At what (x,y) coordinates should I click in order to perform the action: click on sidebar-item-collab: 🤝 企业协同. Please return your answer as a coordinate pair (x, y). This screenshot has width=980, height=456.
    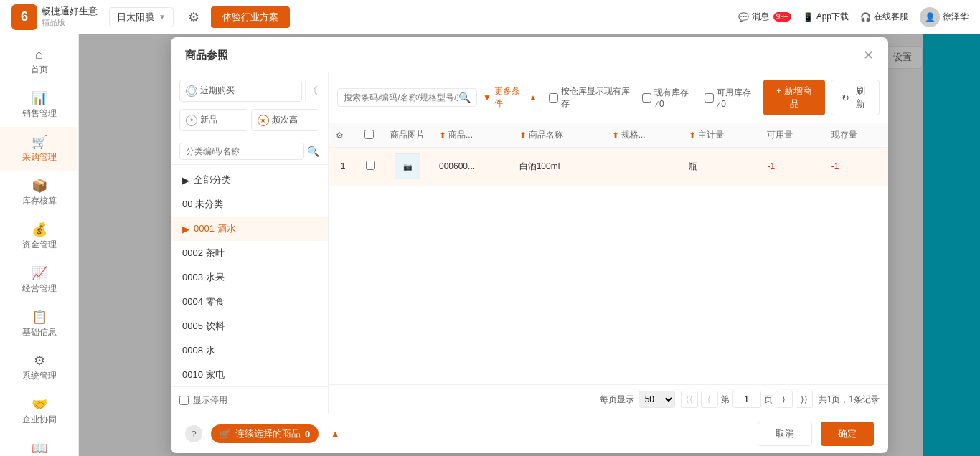
    Looking at the image, I should click on (39, 412).